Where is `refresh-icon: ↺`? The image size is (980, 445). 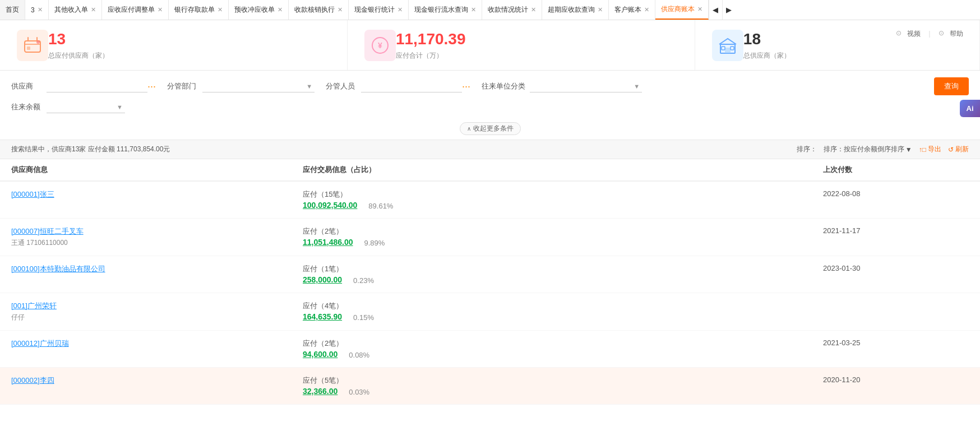 refresh-icon: ↺ is located at coordinates (951, 150).